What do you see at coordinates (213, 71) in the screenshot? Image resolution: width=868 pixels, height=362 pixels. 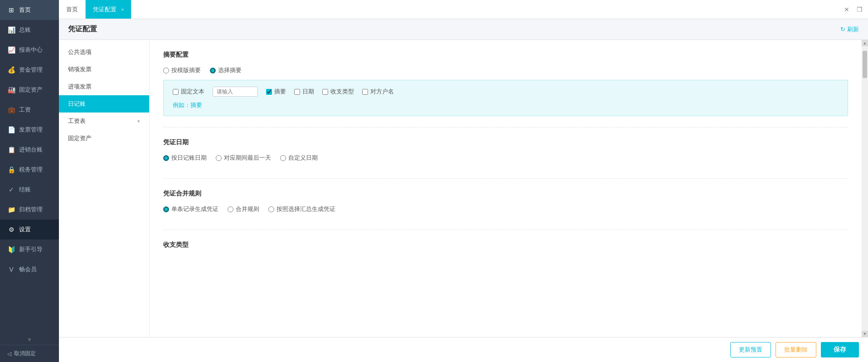 I see `select-summary-radio` at bounding box center [213, 71].